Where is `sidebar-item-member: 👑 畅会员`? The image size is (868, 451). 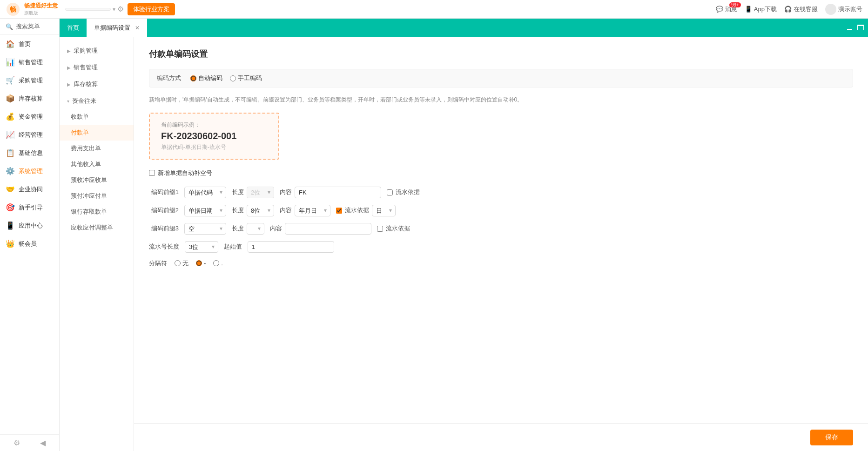
sidebar-item-member: 👑 畅会员 is located at coordinates (30, 244).